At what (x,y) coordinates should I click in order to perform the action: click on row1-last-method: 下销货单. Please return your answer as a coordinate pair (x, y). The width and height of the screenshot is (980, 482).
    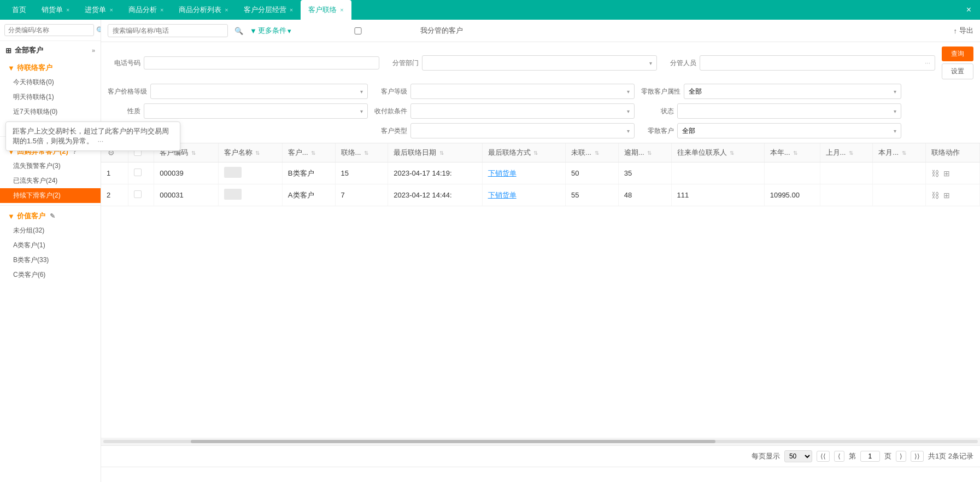
    Looking at the image, I should click on (524, 173).